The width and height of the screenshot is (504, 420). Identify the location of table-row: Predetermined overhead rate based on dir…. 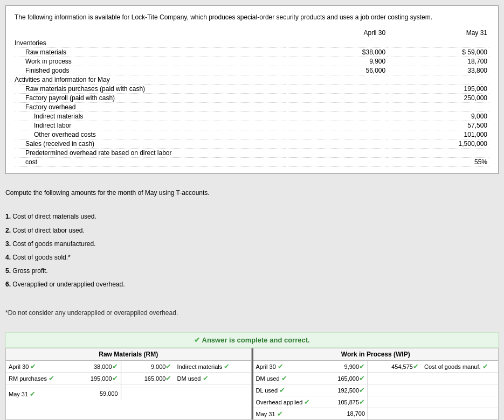
(252, 153).